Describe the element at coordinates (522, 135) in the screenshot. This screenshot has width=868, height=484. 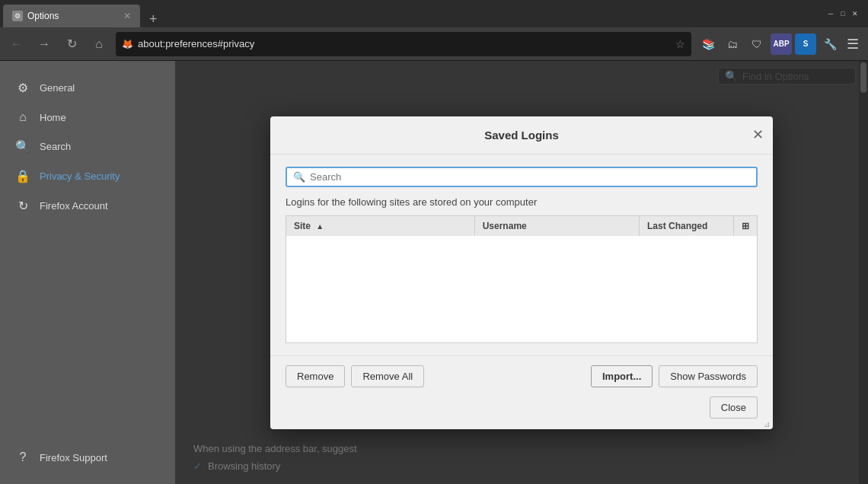
I see `dialog-header: Saved Logins ✕` at that location.